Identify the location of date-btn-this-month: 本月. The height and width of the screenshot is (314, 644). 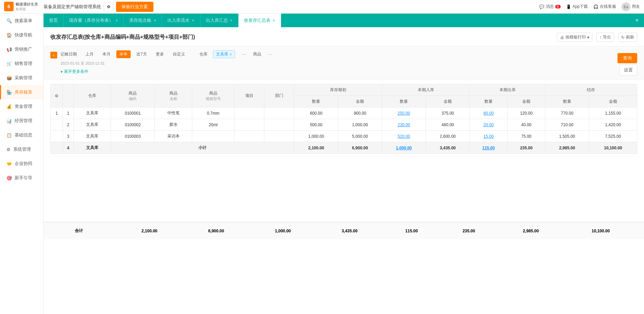
(106, 54).